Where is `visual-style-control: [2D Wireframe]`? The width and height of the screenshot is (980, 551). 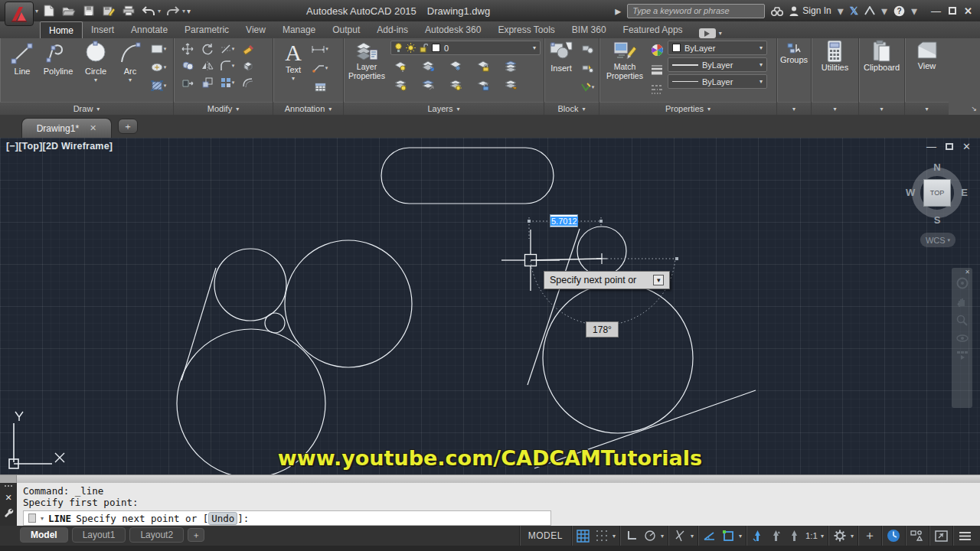 visual-style-control: [2D Wireframe] is located at coordinates (78, 146).